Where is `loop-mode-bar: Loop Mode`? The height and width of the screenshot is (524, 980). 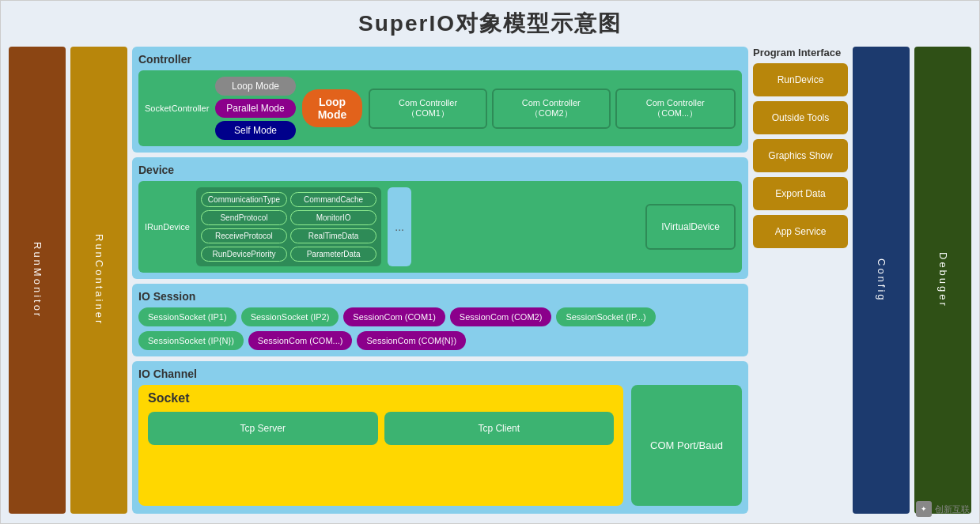 loop-mode-bar: Loop Mode is located at coordinates (332, 108).